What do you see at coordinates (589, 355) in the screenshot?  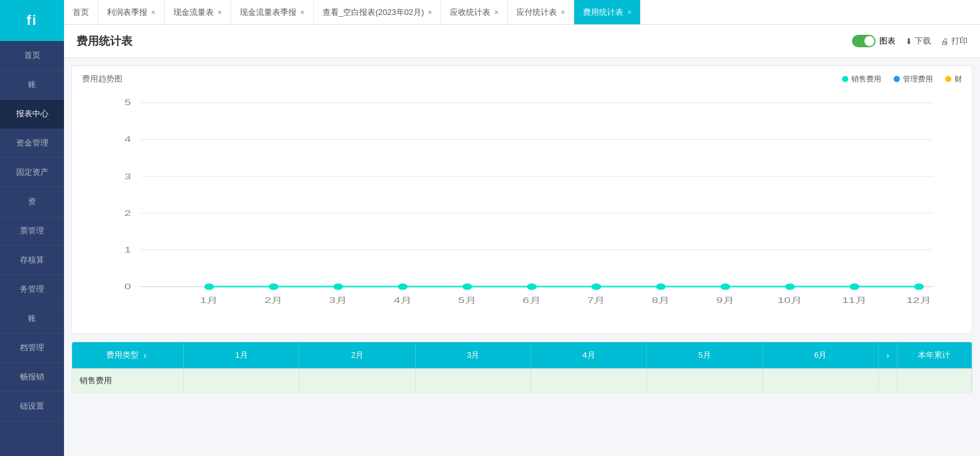 I see `col-header-month-4: 4月` at bounding box center [589, 355].